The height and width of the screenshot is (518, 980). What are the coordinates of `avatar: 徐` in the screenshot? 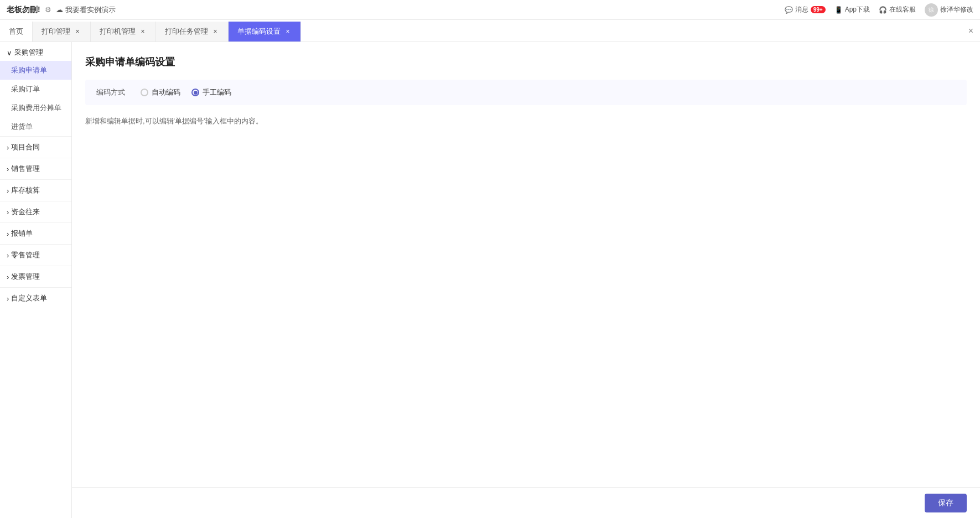 It's located at (931, 10).